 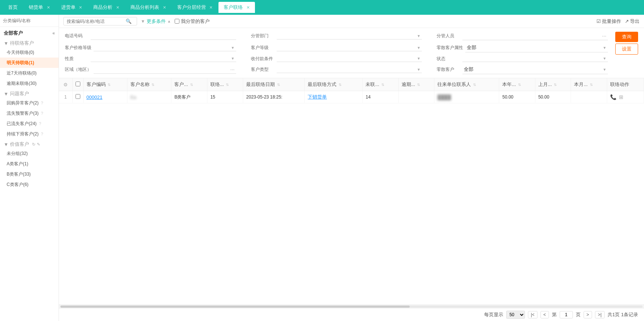 I want to click on table-body: 1 000021 Ea B类客户 15 2023-05-23 18:25:, so click(x=351, y=97).